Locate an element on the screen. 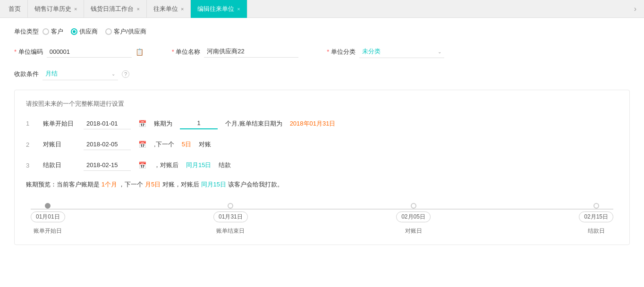  payment-term-value: 月结 is located at coordinates (77, 74).